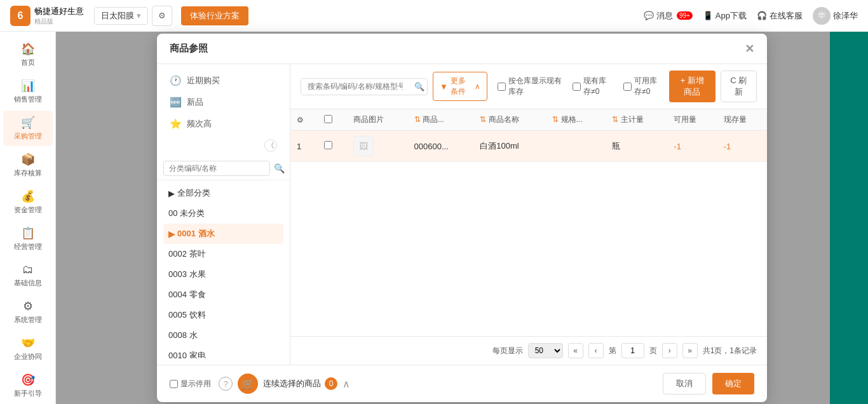  I want to click on toolbar-right: + 新增商品 C 刷新, so click(713, 86).